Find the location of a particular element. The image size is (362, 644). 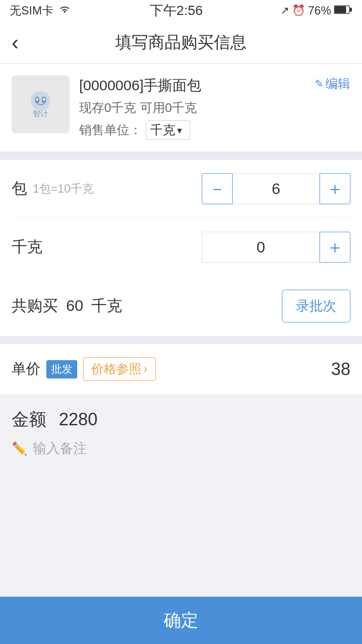

price-label: 单价 is located at coordinates (26, 369).